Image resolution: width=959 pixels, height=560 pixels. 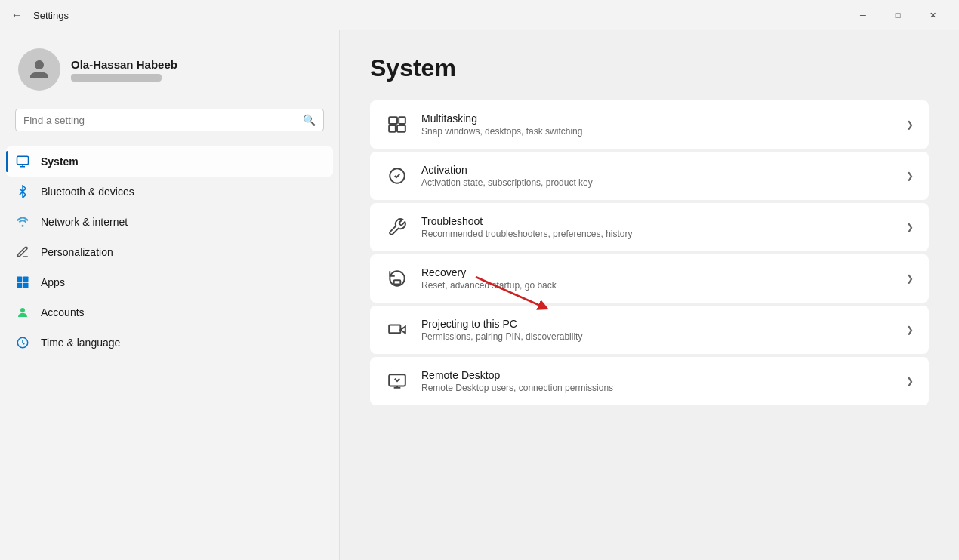 What do you see at coordinates (649, 176) in the screenshot?
I see `card-activation: Activation Activation state, subscriptio…` at bounding box center [649, 176].